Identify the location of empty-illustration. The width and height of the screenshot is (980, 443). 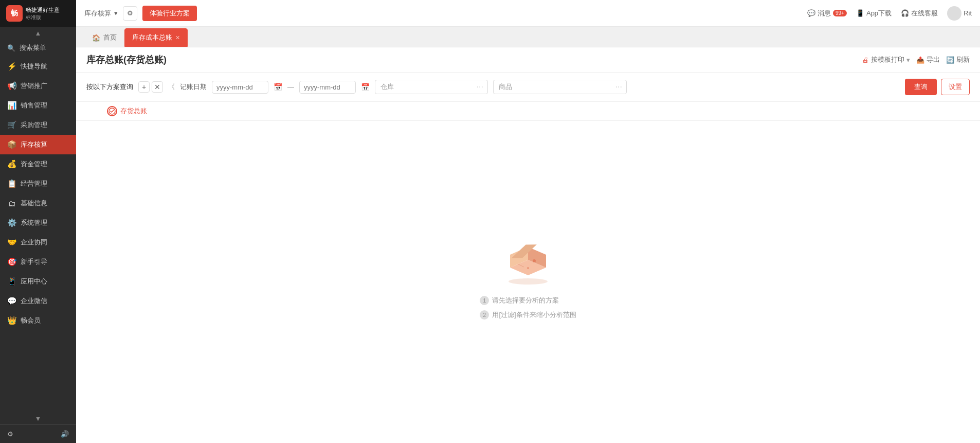
(528, 262).